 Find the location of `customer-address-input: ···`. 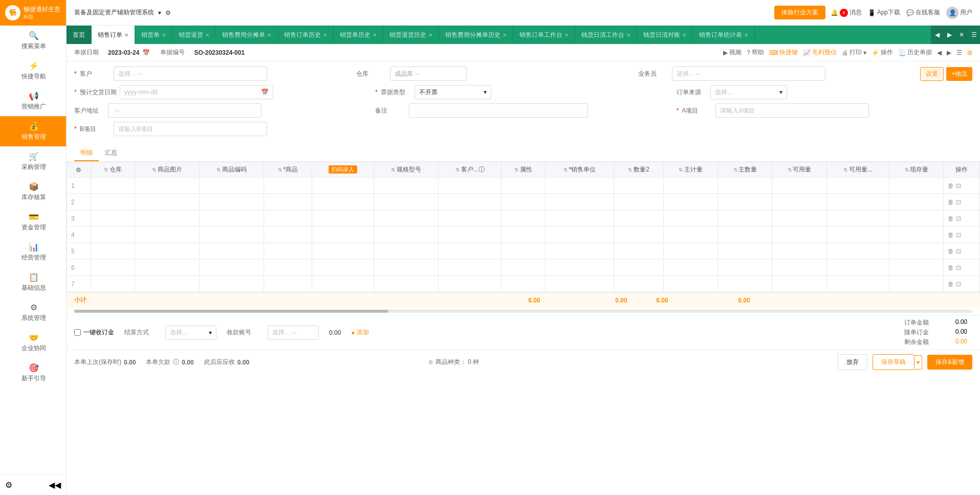

customer-address-input: ··· is located at coordinates (185, 111).